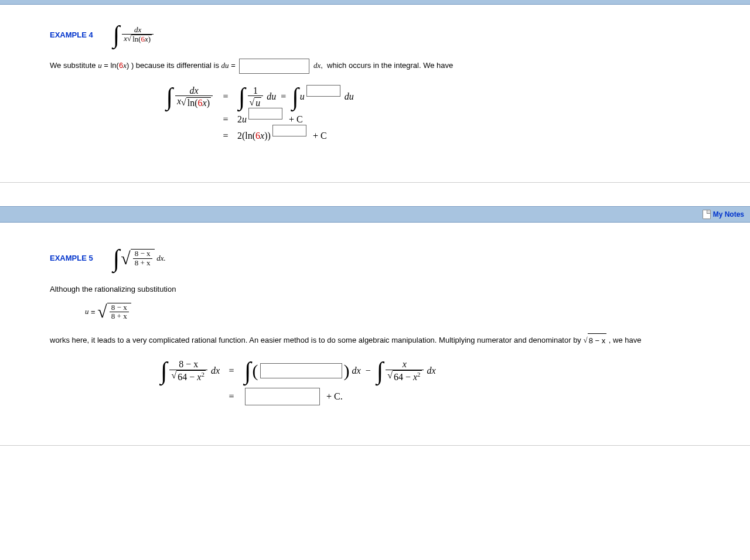 The width and height of the screenshot is (750, 560). Describe the element at coordinates (375, 214) in the screenshot. I see `notes-bar: My Notes` at that location.